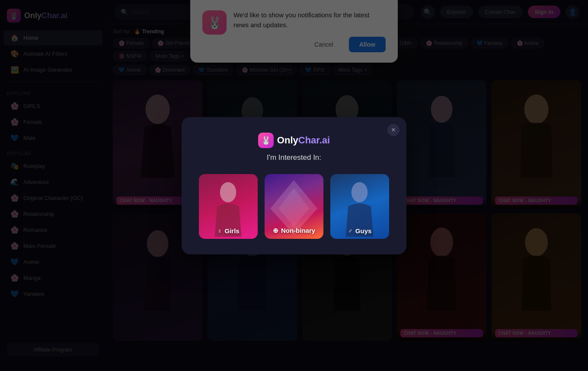 This screenshot has height=371, width=588. I want to click on interest-card-girls: ♀ Girls, so click(228, 206).